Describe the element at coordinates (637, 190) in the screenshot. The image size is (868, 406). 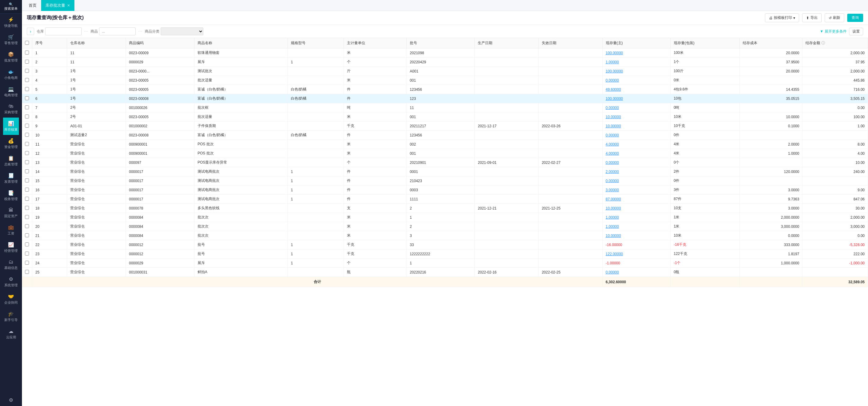
I see `row-qty-main: 3.00000` at that location.